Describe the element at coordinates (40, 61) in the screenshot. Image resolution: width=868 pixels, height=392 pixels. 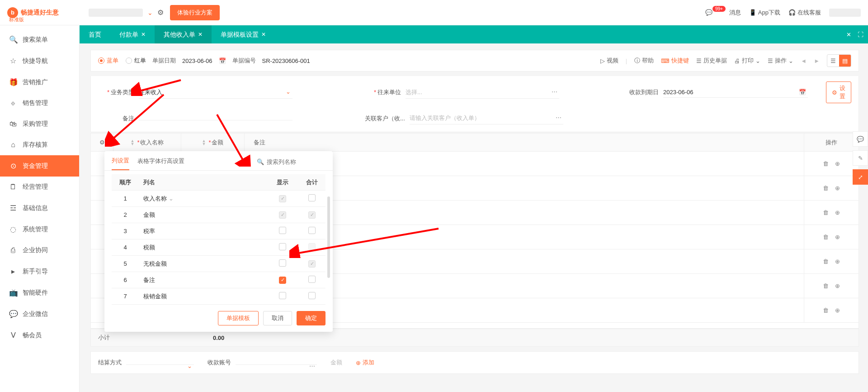
I see `sidebar-item-快捷导航: ☆快捷导航` at that location.